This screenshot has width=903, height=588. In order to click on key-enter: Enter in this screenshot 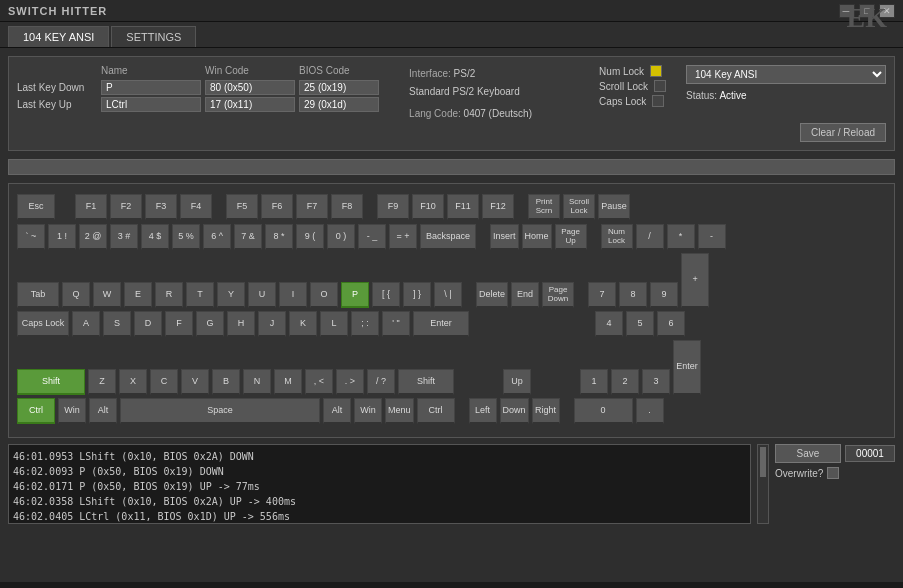, I will do `click(441, 324)`.